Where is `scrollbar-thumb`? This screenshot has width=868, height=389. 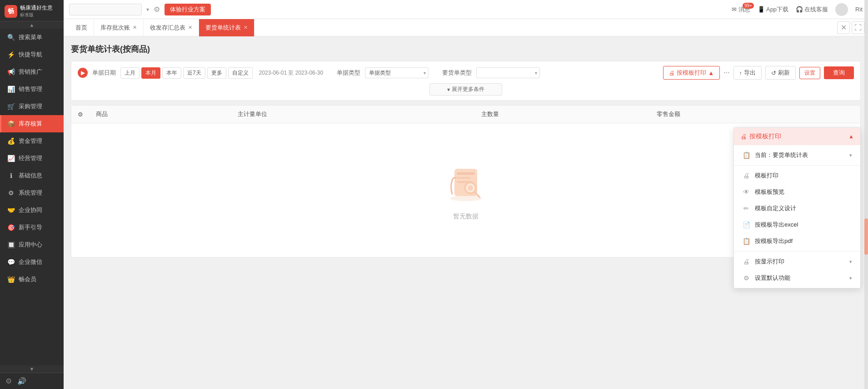 scrollbar-thumb is located at coordinates (866, 237).